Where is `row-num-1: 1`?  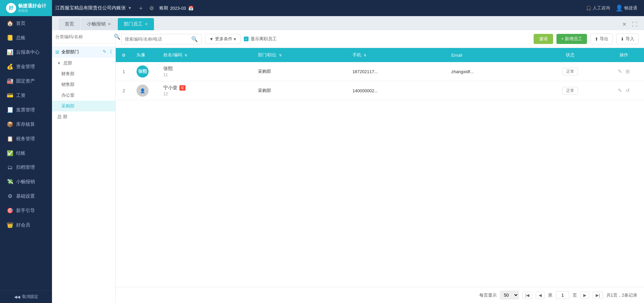
row-num-1: 1 is located at coordinates (124, 72).